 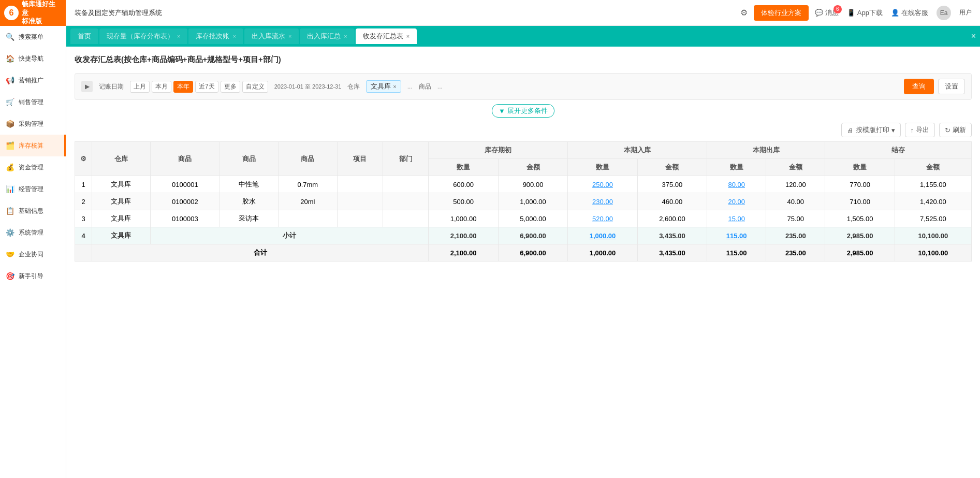 I want to click on tab-label-1: 现存量（库存分布表）, so click(x=140, y=36).